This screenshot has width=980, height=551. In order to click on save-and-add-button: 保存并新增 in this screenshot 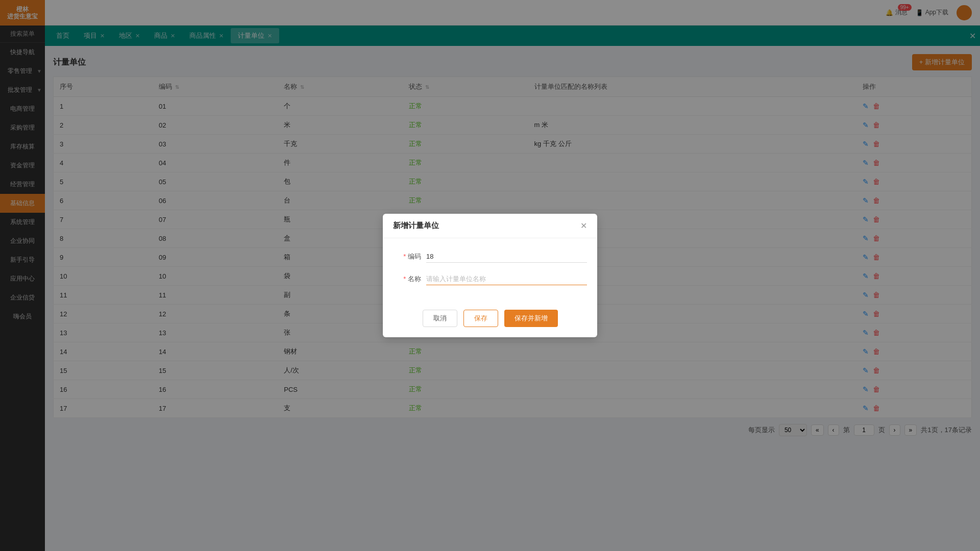, I will do `click(531, 318)`.